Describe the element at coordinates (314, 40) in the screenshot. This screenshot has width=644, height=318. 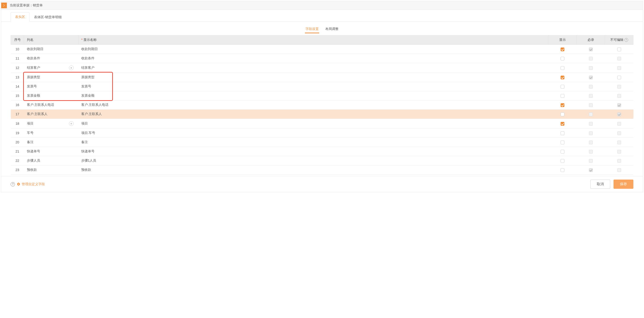
I see `th-display: *显示名称` at that location.